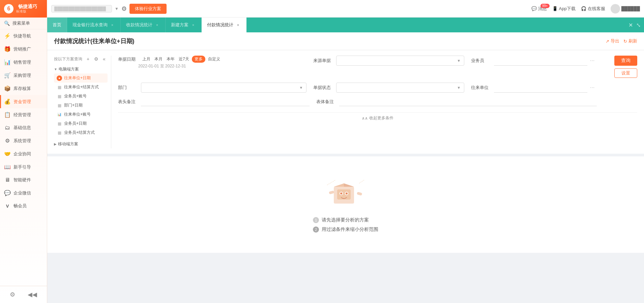  Describe the element at coordinates (608, 41) in the screenshot. I see `export-icon: ↗` at that location.